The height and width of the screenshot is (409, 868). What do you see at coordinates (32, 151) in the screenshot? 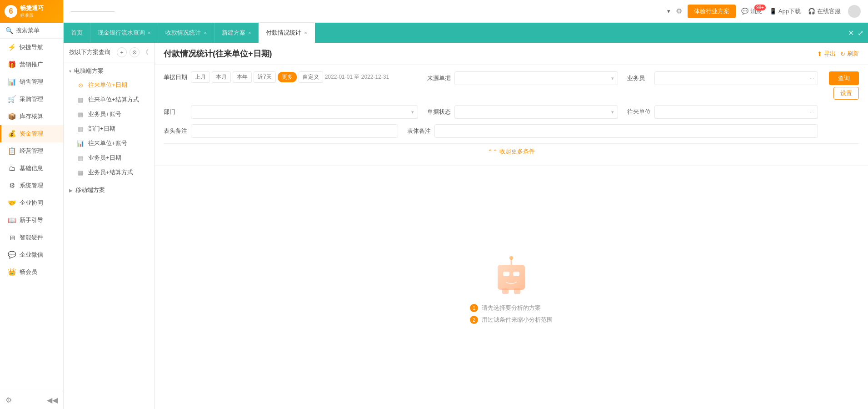
I see `sidebar-item-operation: 📋 经营管理` at bounding box center [32, 151].